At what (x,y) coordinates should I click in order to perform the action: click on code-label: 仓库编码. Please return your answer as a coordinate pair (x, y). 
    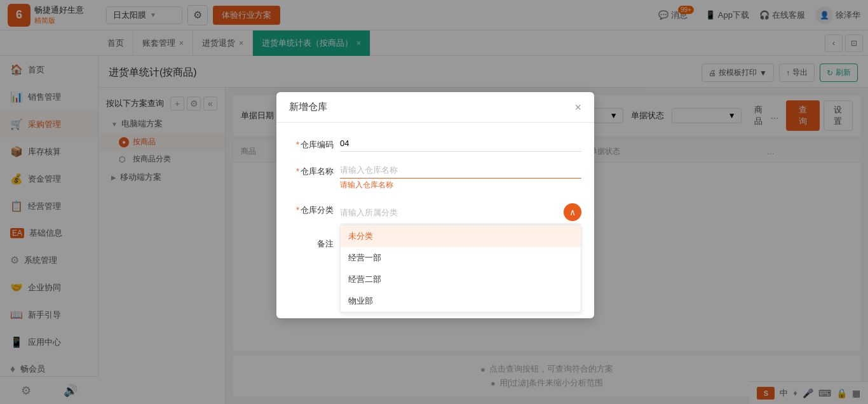
    Looking at the image, I should click on (315, 143).